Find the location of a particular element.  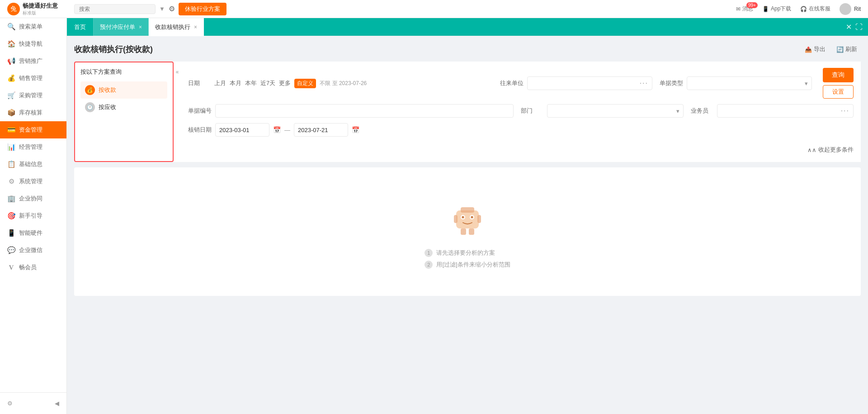

sidebar-label: 搜索菜单 is located at coordinates (31, 27).